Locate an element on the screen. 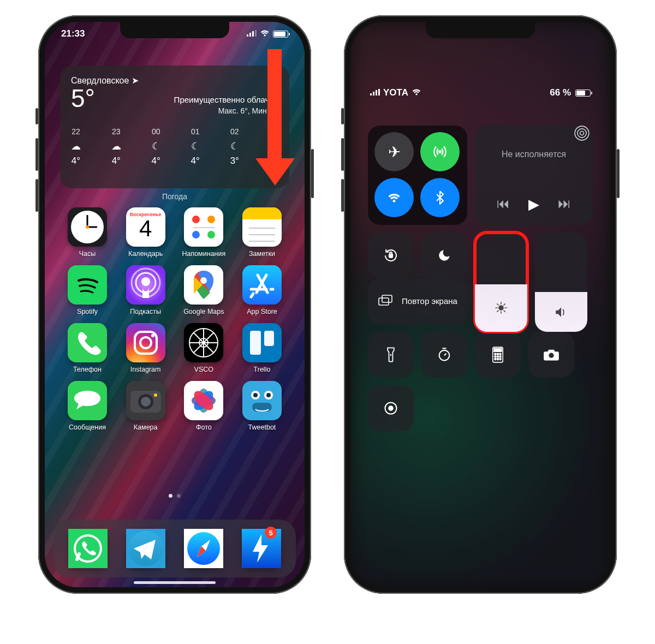  rectangles-icon is located at coordinates (386, 301).